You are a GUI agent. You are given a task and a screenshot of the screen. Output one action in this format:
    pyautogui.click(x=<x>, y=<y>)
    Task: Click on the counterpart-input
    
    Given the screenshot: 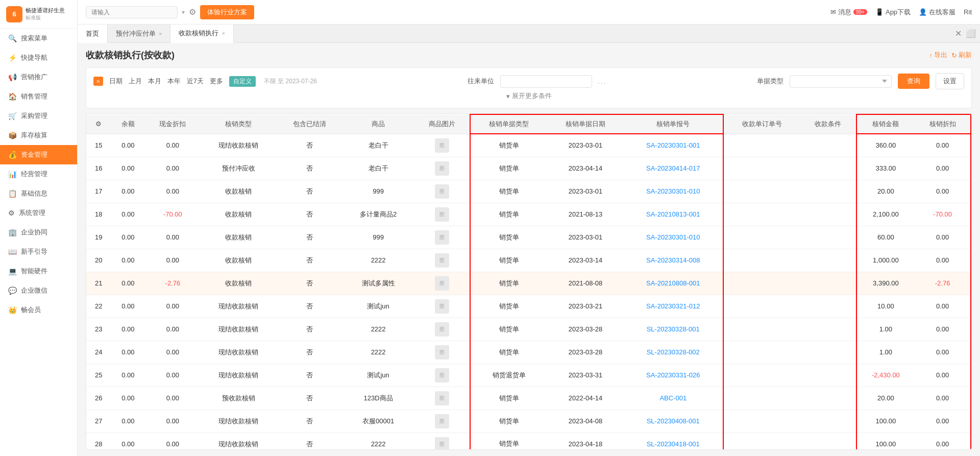 What is the action you would take?
    pyautogui.click(x=546, y=82)
    